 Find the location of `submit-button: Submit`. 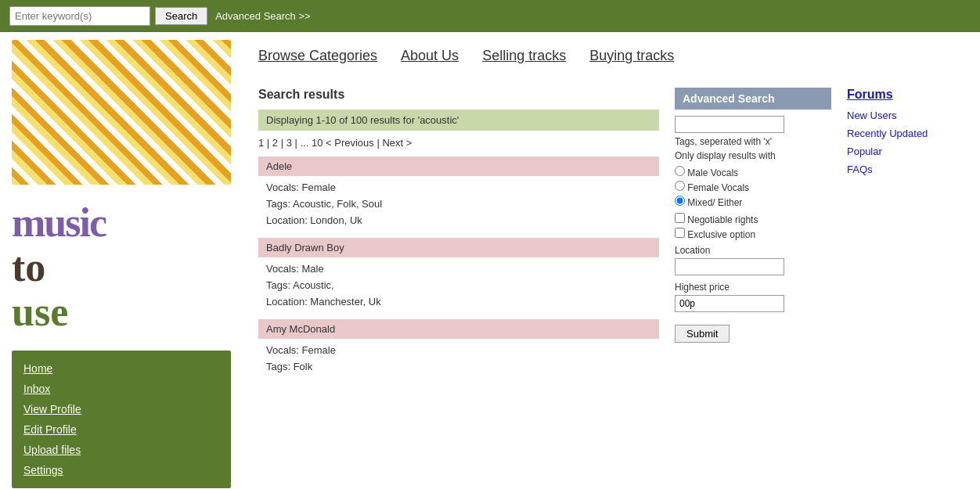

submit-button: Submit is located at coordinates (702, 333).